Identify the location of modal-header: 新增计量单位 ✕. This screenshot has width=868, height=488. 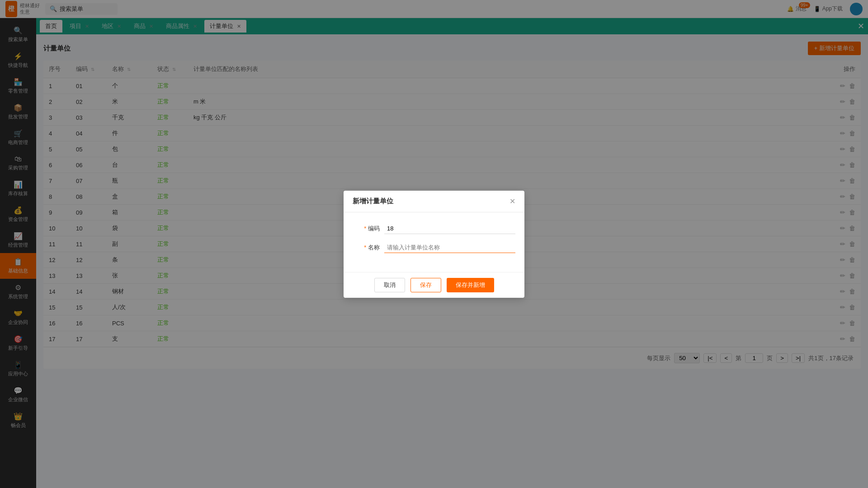
(434, 202).